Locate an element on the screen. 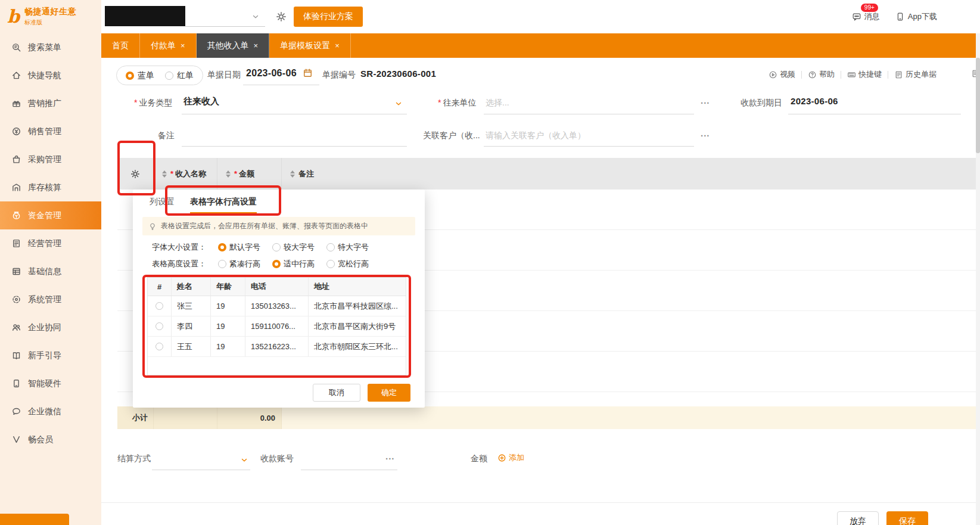 This screenshot has height=525, width=980. sidebar-item-system: 系统管理 is located at coordinates (51, 299).